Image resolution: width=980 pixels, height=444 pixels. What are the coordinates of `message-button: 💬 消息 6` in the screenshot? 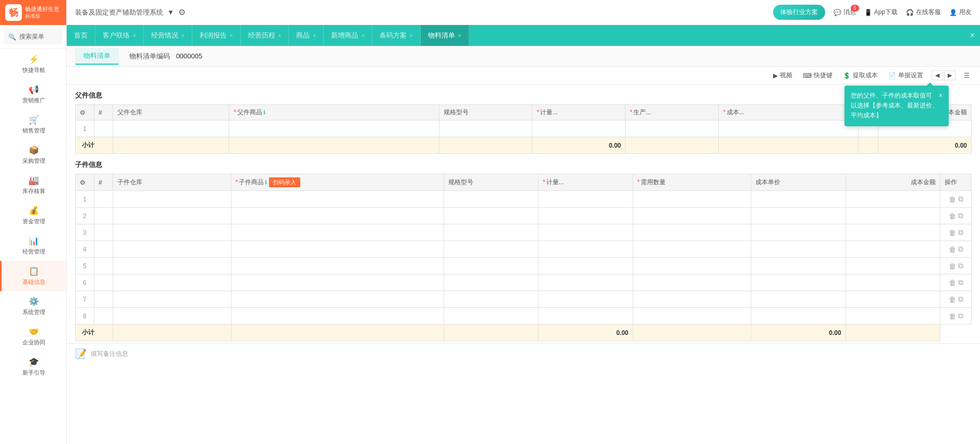 It's located at (844, 13).